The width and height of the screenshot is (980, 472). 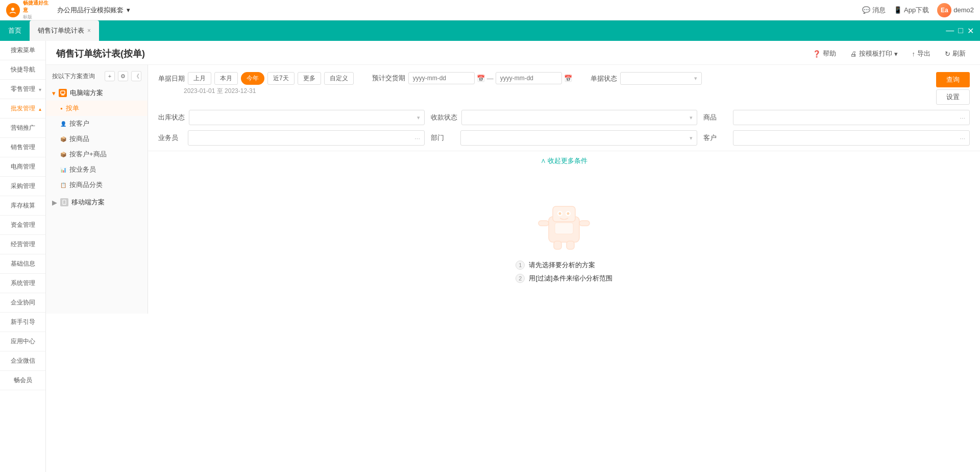 I want to click on by-customer-icon: 👤, so click(x=63, y=124).